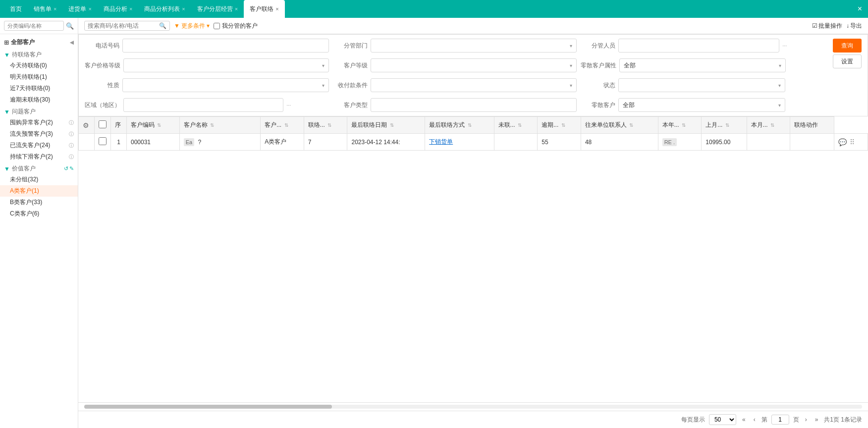 The image size is (868, 428). Describe the element at coordinates (684, 125) in the screenshot. I see `sort-thisyear-icon: ⇅` at that location.